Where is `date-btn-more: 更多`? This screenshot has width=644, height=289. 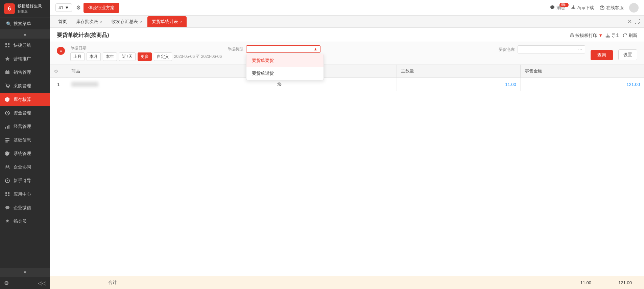
date-btn-more: 更多 is located at coordinates (145, 57).